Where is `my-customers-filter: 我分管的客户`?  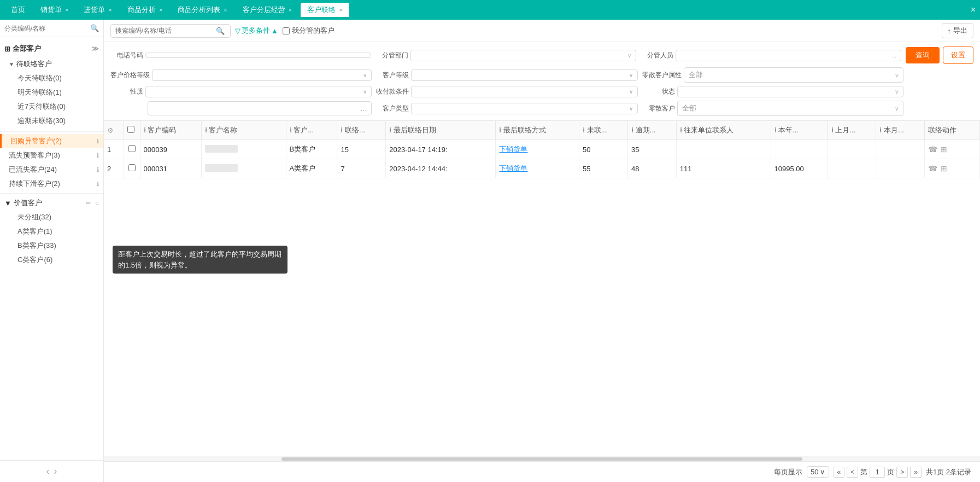
my-customers-filter: 我分管的客户 is located at coordinates (308, 31).